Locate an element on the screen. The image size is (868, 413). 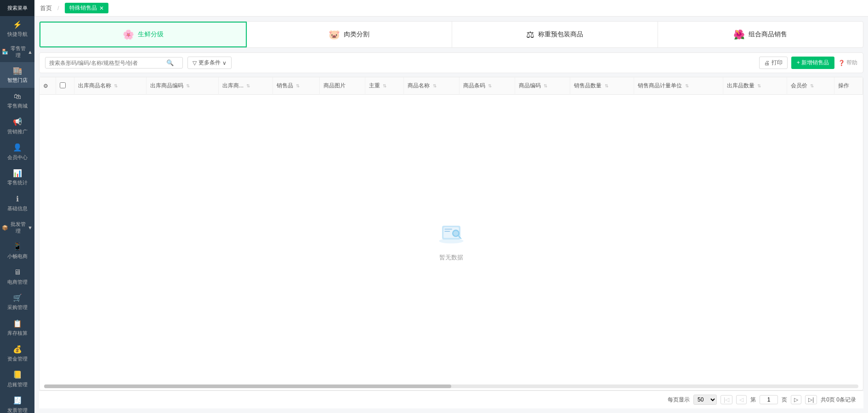
tab-weight-pack: ⚖ 称重预包装商品 is located at coordinates (555, 34).